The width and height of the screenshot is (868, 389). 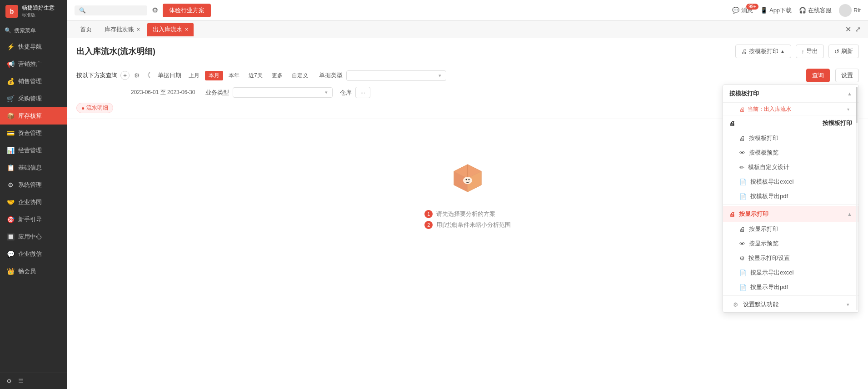 What do you see at coordinates (791, 138) in the screenshot?
I see `dropdown-template-print-item: 🖨 按模板打印` at bounding box center [791, 138].